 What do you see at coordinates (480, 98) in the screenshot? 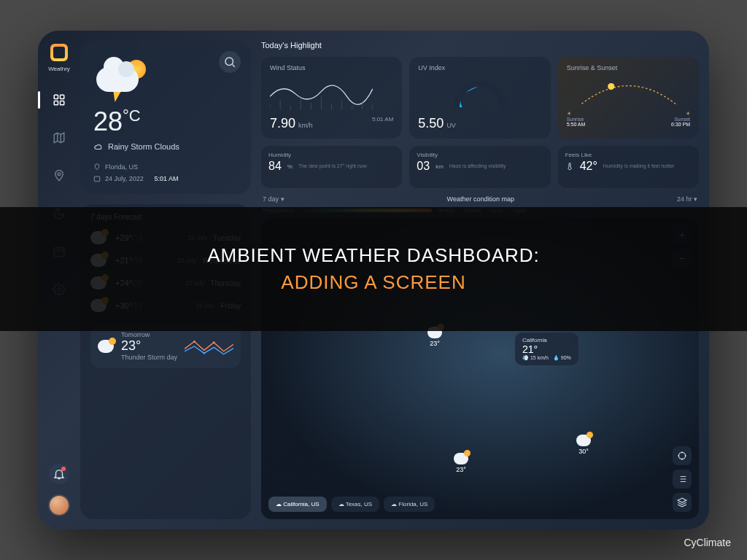
I see `highlight-row: Wind Status 7.90km/h5:01 AM UV Index 5.5…` at bounding box center [480, 98].